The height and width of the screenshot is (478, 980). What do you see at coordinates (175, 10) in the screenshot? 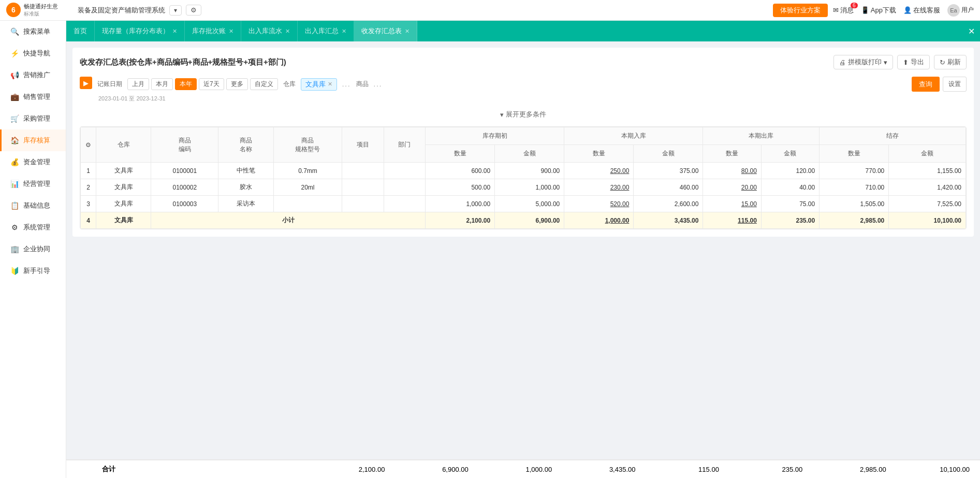
I see `system-dropdown: ▾` at bounding box center [175, 10].